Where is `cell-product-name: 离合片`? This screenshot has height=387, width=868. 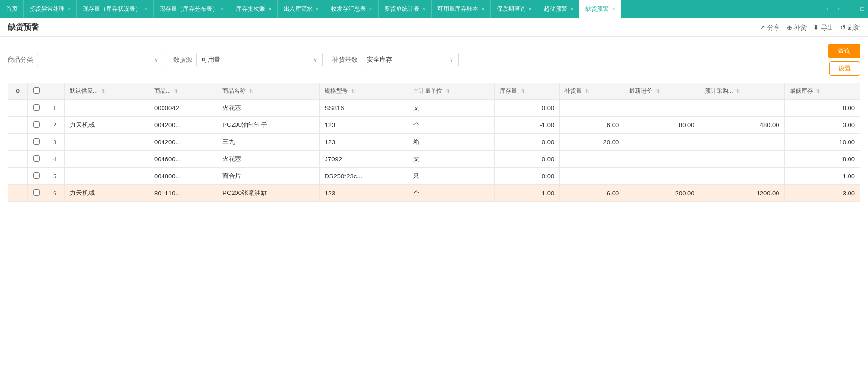 cell-product-name: 离合片 is located at coordinates (269, 176).